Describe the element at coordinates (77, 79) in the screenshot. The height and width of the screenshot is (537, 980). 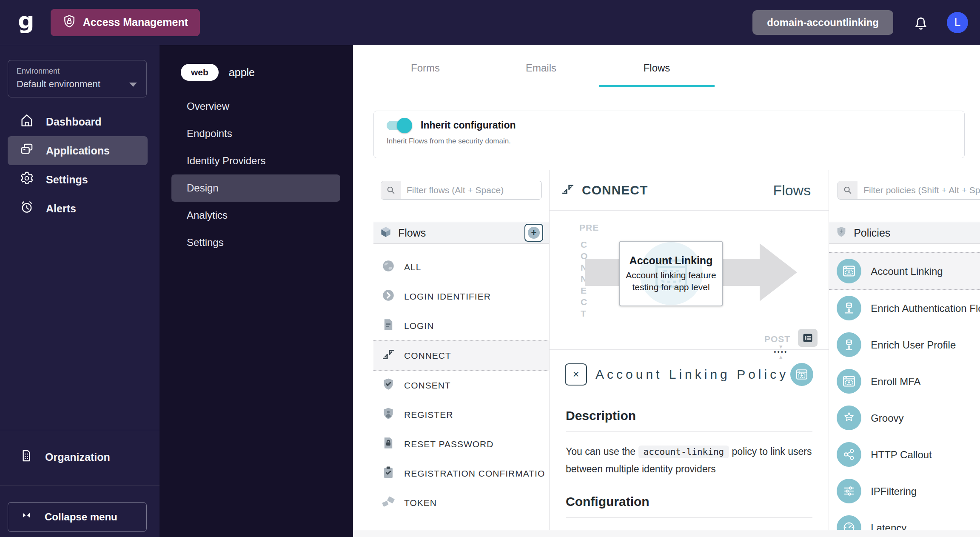
I see `environment-selector: Environment Default environment` at that location.